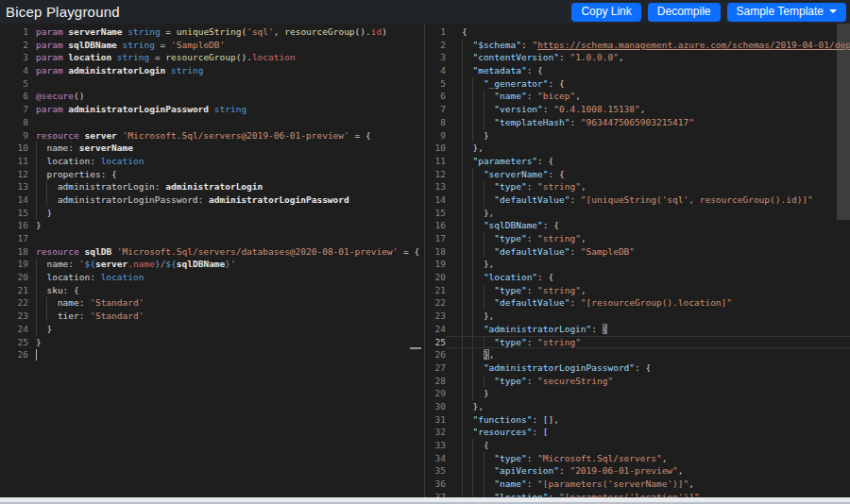 This screenshot has width=850, height=504. I want to click on copy-link-button: Copy Link, so click(606, 12).